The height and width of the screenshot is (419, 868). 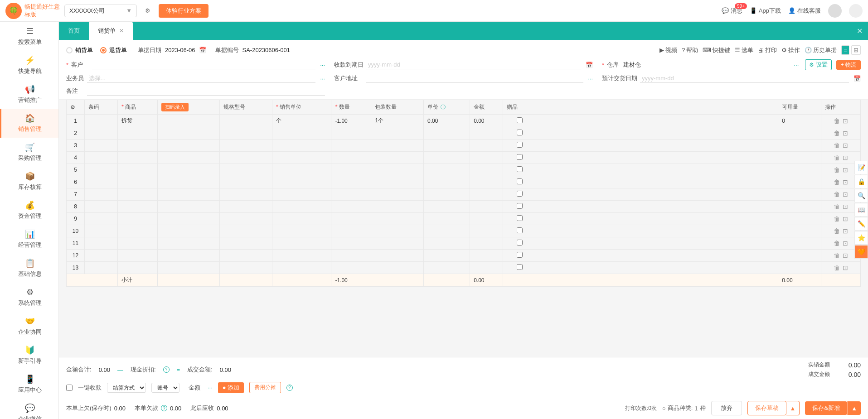 I want to click on date-calendar-icon: 📅, so click(x=203, y=50).